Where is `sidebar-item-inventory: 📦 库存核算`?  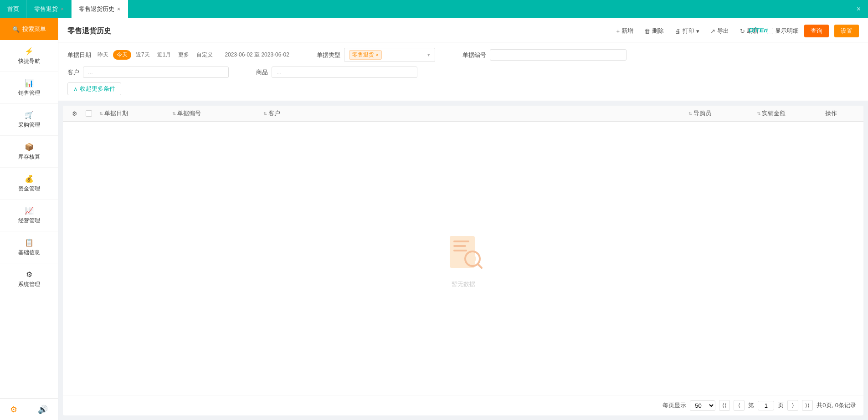 sidebar-item-inventory: 📦 库存核算 is located at coordinates (29, 152).